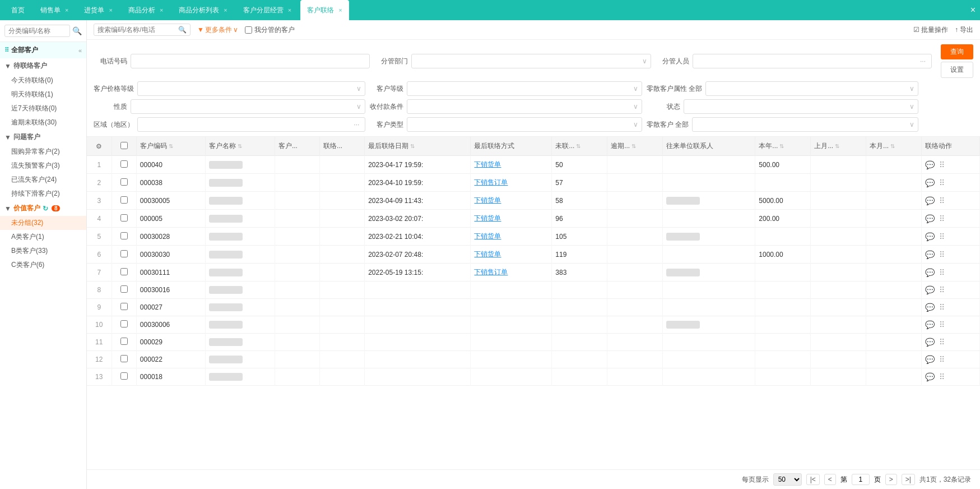 This screenshot has height=489, width=980. I want to click on next-page-button: >, so click(891, 479).